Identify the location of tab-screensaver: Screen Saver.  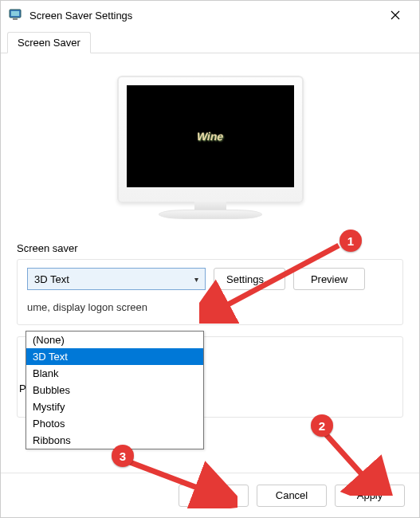
(49, 43).